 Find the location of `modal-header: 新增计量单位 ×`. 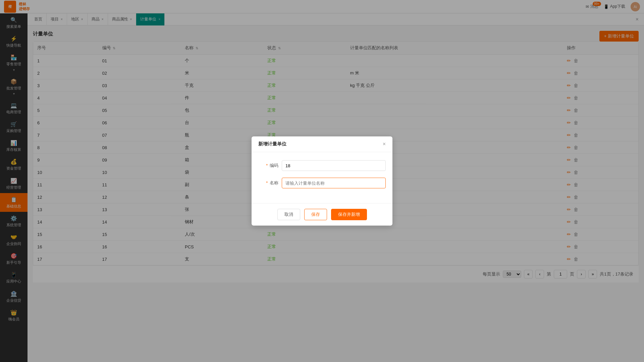

modal-header: 新增计量单位 × is located at coordinates (322, 144).